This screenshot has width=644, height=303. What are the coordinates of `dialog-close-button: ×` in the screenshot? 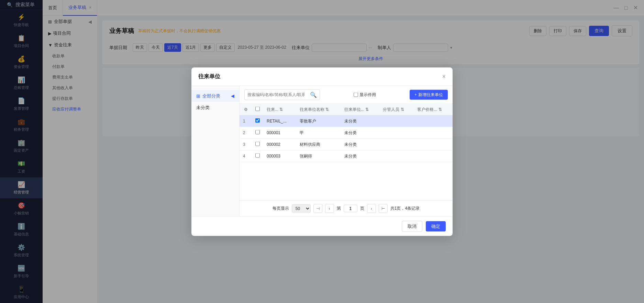 It's located at (444, 76).